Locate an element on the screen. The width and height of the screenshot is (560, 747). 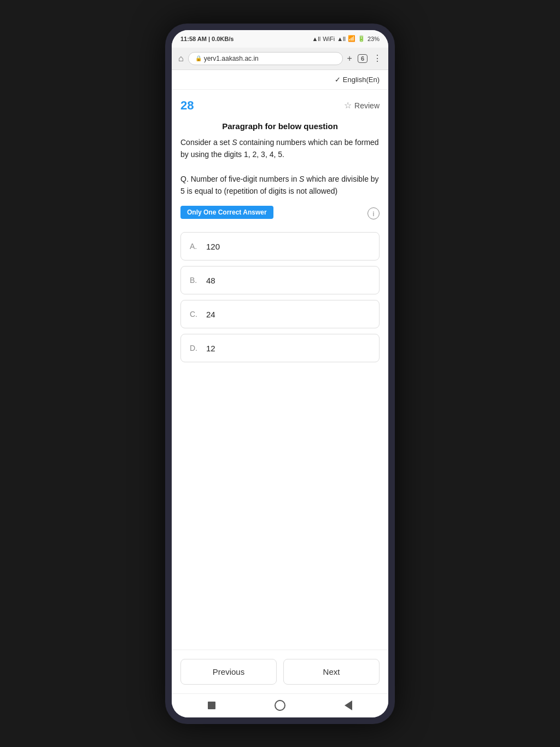
square-icon is located at coordinates (212, 705).